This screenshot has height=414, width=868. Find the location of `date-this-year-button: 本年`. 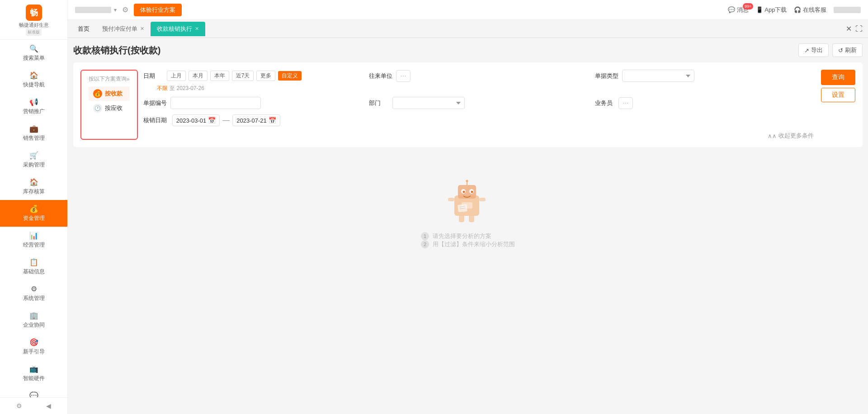

date-this-year-button: 本年 is located at coordinates (220, 76).